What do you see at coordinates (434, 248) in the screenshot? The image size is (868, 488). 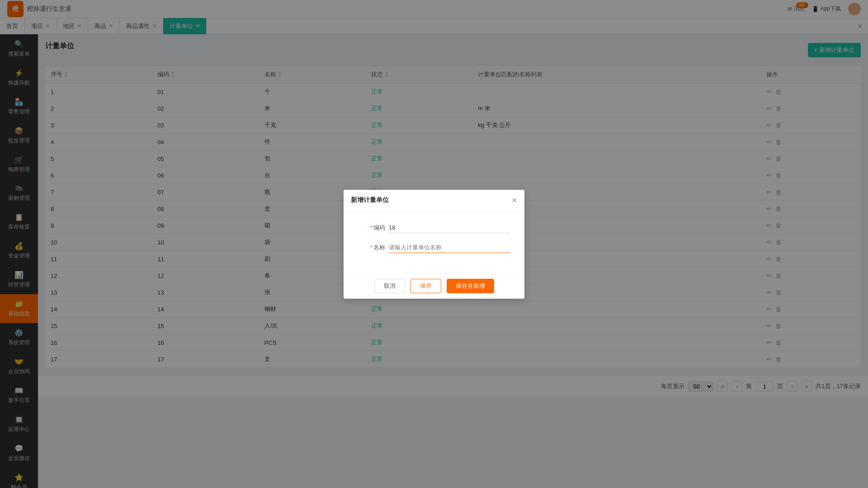 I see `name-field-row: *名称` at bounding box center [434, 248].